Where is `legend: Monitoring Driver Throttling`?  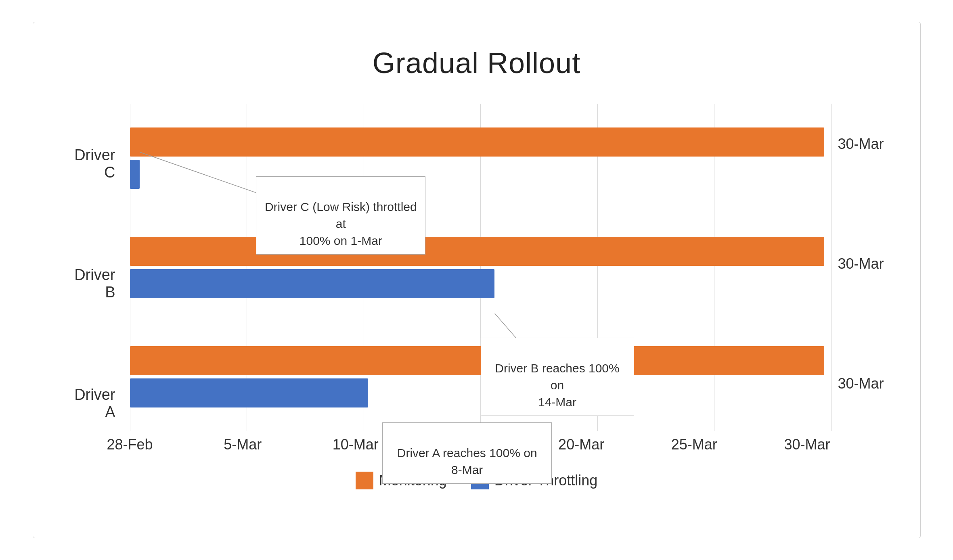 legend: Monitoring Driver Throttling is located at coordinates (477, 481).